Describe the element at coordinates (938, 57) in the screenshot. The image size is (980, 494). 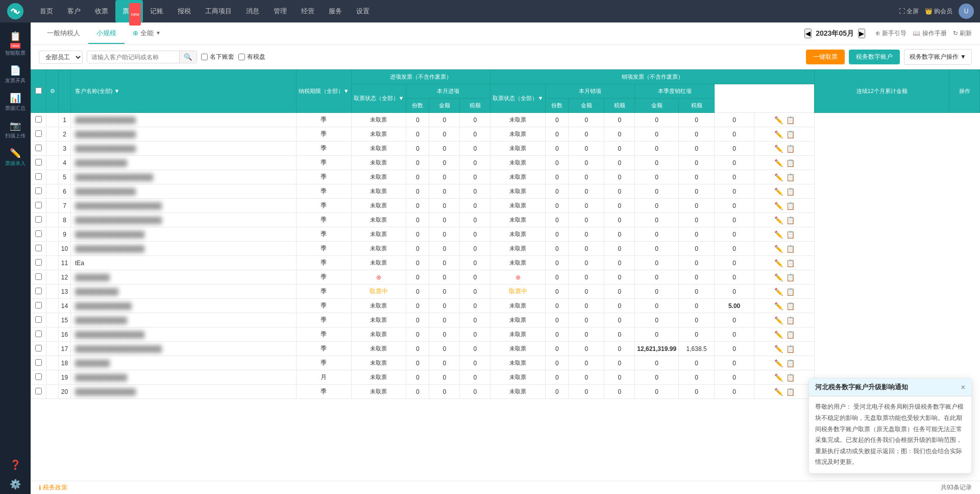
I see `tax-operate-btn: 税务数字账户操作 ▼` at that location.